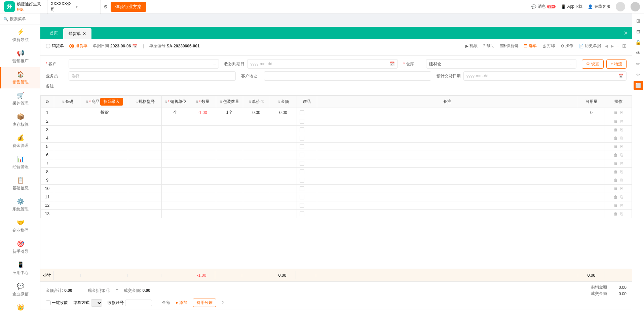 This screenshot has height=311, width=644. I want to click on radio-return: 退货单, so click(78, 46).